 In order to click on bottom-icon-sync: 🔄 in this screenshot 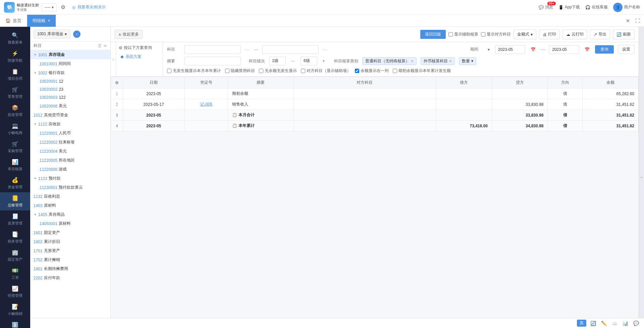, I will do `click(593, 323)`.